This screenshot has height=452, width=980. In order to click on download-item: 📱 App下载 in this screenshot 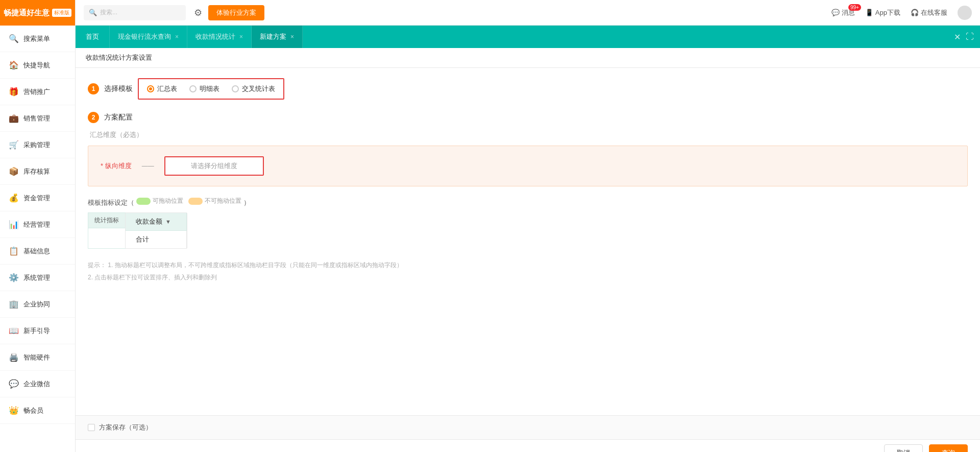, I will do `click(883, 13)`.